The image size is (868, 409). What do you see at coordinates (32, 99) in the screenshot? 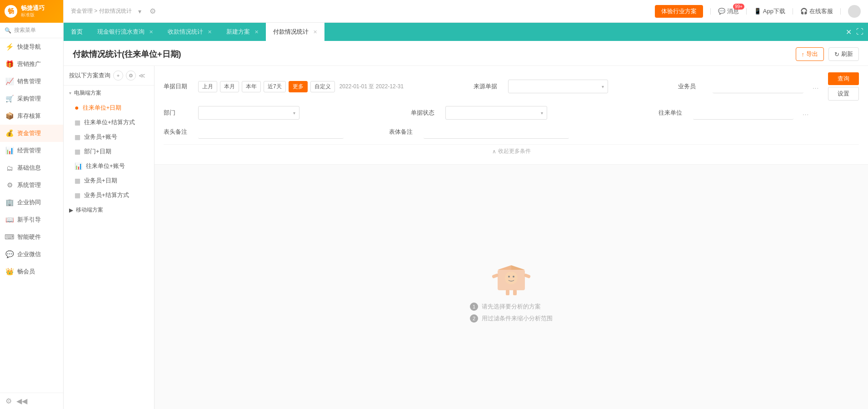
I see `sidebar-item-purchase: 🛒 采购管理` at bounding box center [32, 99].